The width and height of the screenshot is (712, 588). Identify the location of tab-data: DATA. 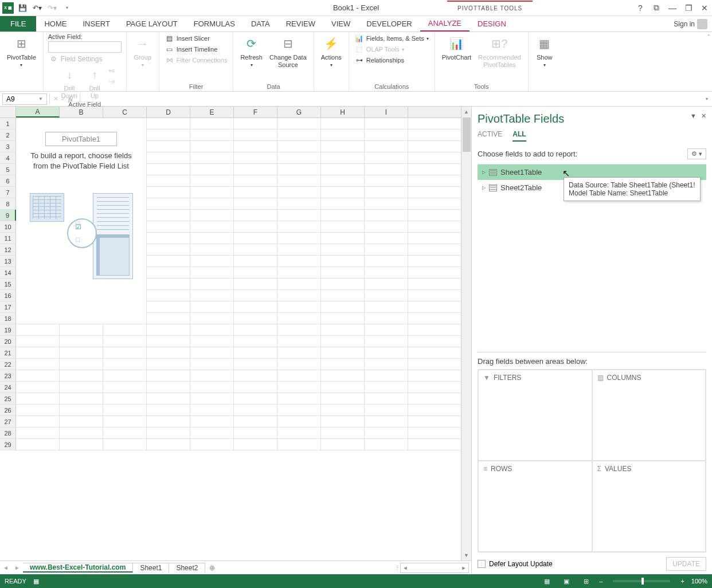
(260, 24).